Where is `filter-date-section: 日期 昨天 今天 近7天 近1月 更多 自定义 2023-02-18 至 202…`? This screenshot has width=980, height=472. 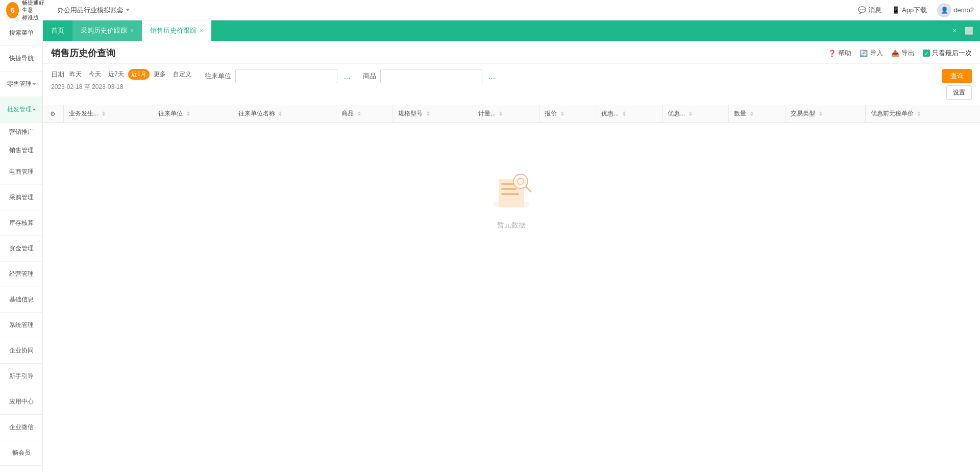
filter-date-section: 日期 昨天 今天 近7天 近1月 更多 自定义 2023-02-18 至 202… is located at coordinates (122, 80).